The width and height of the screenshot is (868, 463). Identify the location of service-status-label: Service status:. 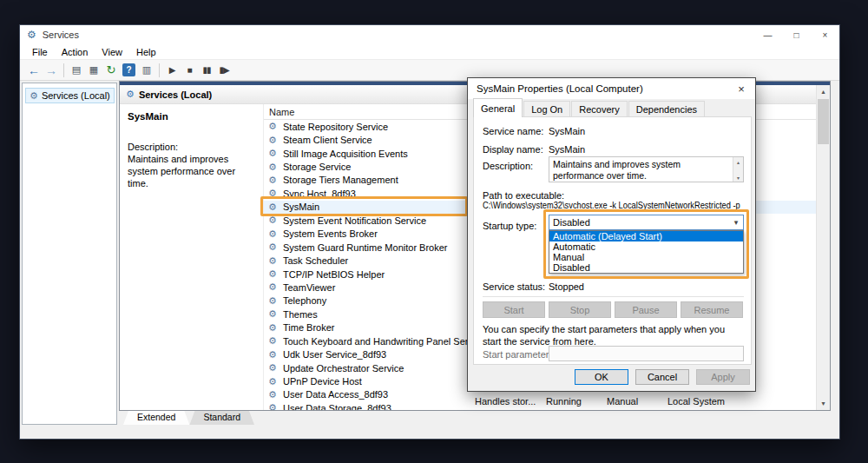
(514, 287).